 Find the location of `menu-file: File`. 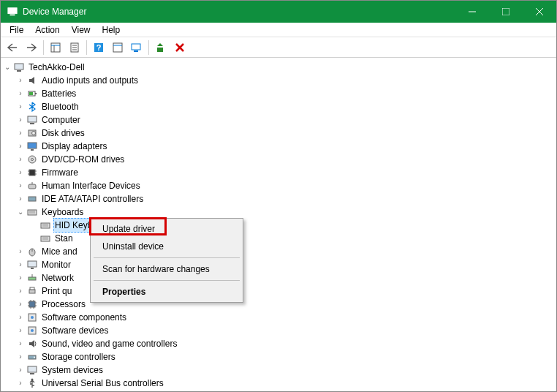

menu-file: File is located at coordinates (16, 30).